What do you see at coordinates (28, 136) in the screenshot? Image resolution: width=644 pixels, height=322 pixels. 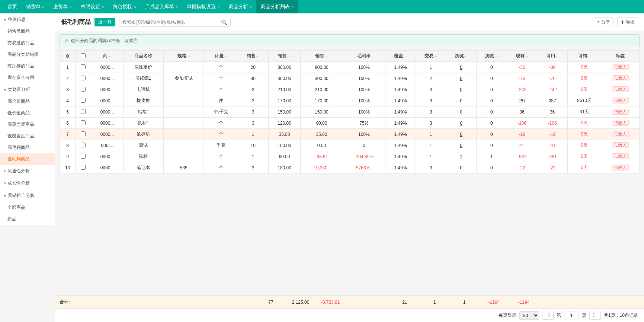 I see `sidebar-item-低覆盖度商品: 低覆盖度商品` at bounding box center [28, 136].